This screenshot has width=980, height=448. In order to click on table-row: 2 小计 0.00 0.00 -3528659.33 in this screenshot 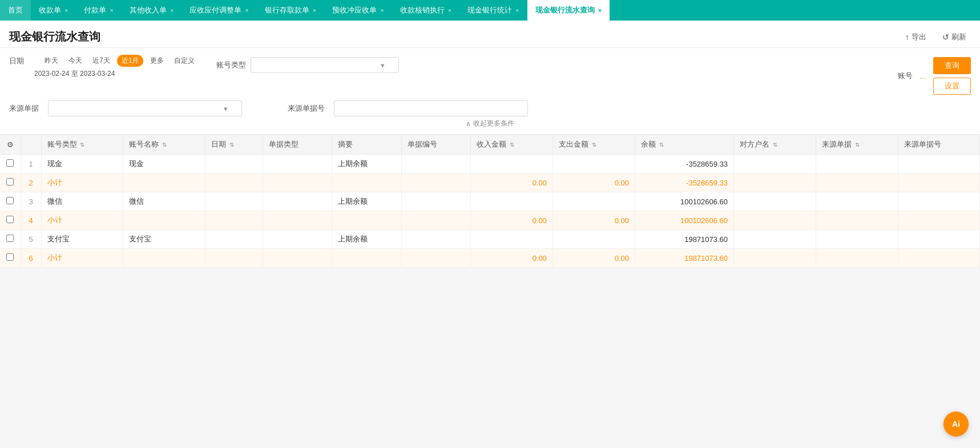, I will do `click(490, 183)`.